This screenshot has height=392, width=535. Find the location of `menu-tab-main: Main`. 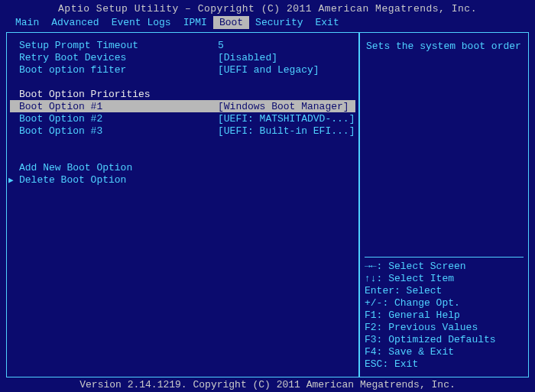

menu-tab-main: Main is located at coordinates (28, 23).